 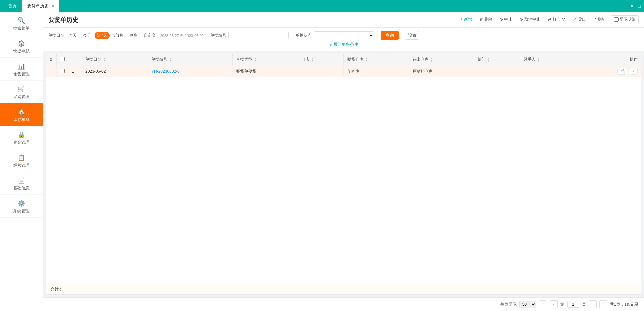 What do you see at coordinates (622, 71) in the screenshot?
I see `row-view-btn: 📄` at bounding box center [622, 71].